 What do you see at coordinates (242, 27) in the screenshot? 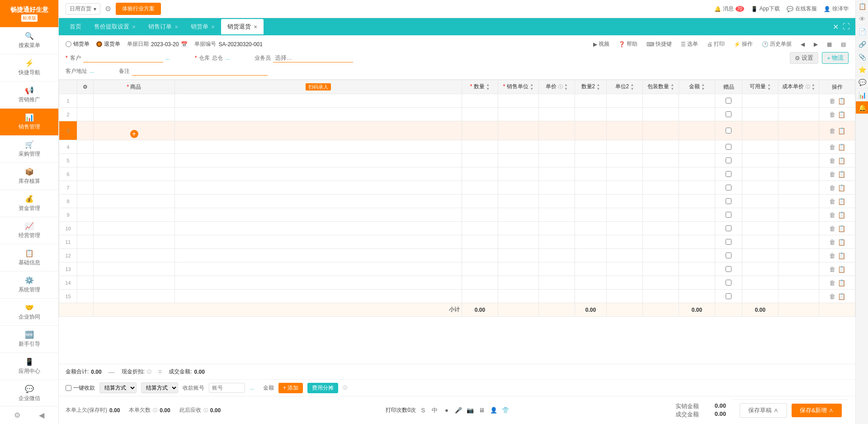
I see `tab-sales-return: 销货退货 ✕` at bounding box center [242, 27].